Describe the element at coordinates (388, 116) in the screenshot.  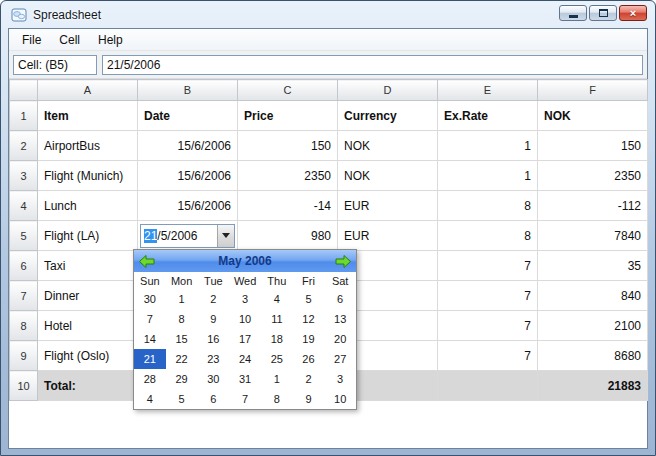
I see `cell-D1: Currency` at that location.